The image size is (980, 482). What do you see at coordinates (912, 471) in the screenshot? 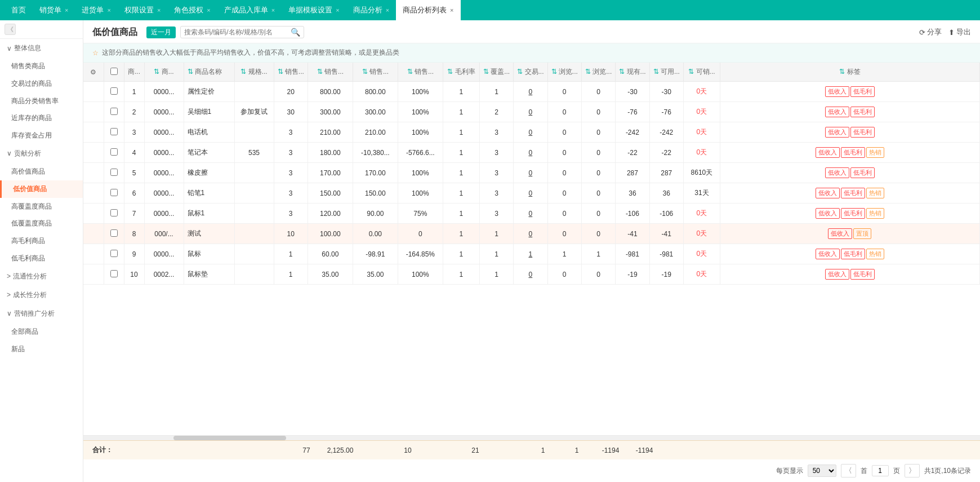
I see `next-page-button: 〉` at bounding box center [912, 471].